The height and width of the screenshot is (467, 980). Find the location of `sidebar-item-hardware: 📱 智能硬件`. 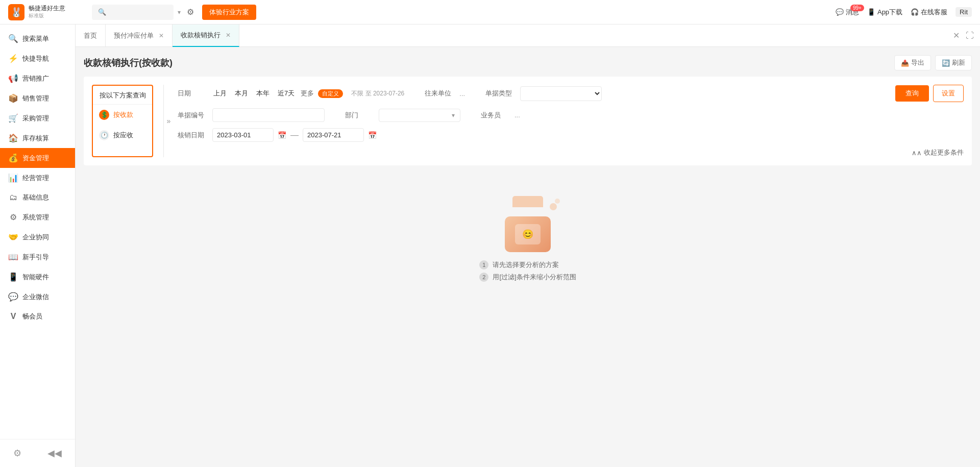

sidebar-item-hardware: 📱 智能硬件 is located at coordinates (38, 277).